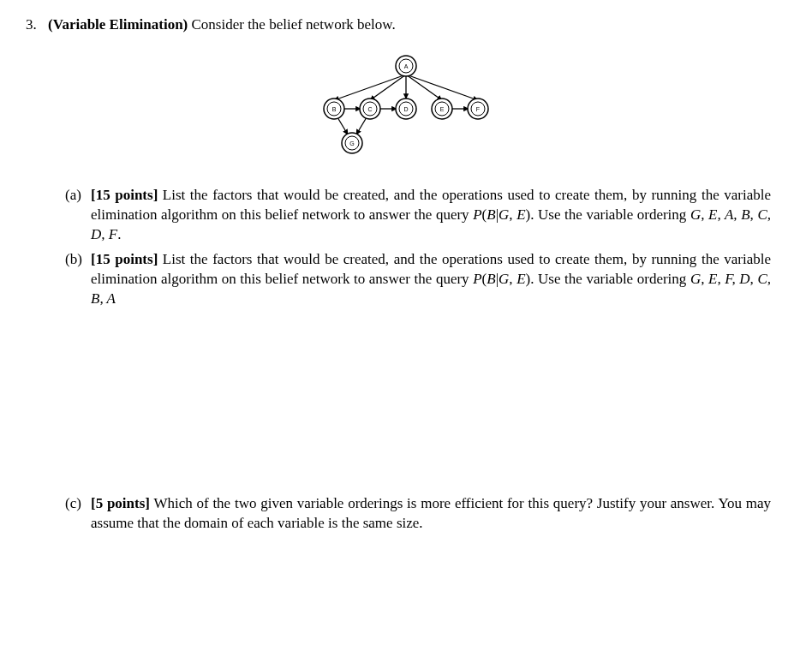  What do you see at coordinates (612, 279) in the screenshot?
I see `part-b-text2: Use the variable ordering` at bounding box center [612, 279].